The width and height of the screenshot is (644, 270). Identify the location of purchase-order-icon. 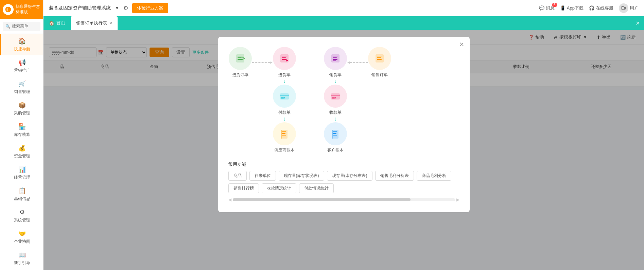
(240, 58).